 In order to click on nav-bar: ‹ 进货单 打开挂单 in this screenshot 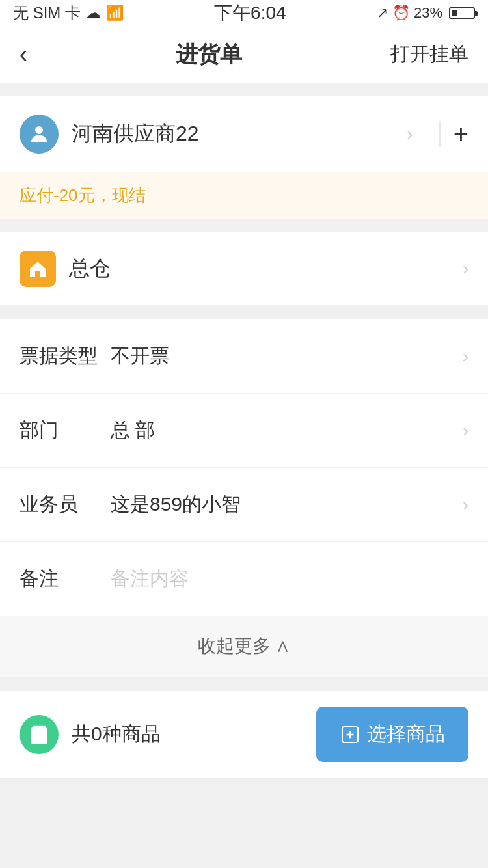, I will do `click(244, 55)`.